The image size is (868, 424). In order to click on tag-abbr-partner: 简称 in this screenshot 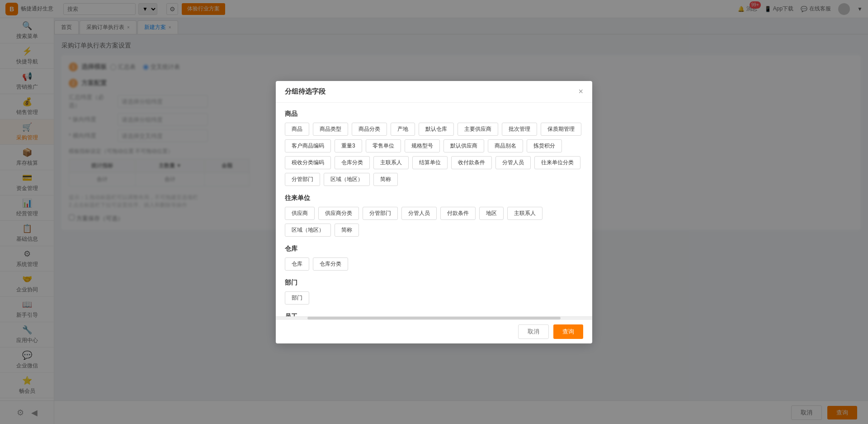, I will do `click(347, 230)`.